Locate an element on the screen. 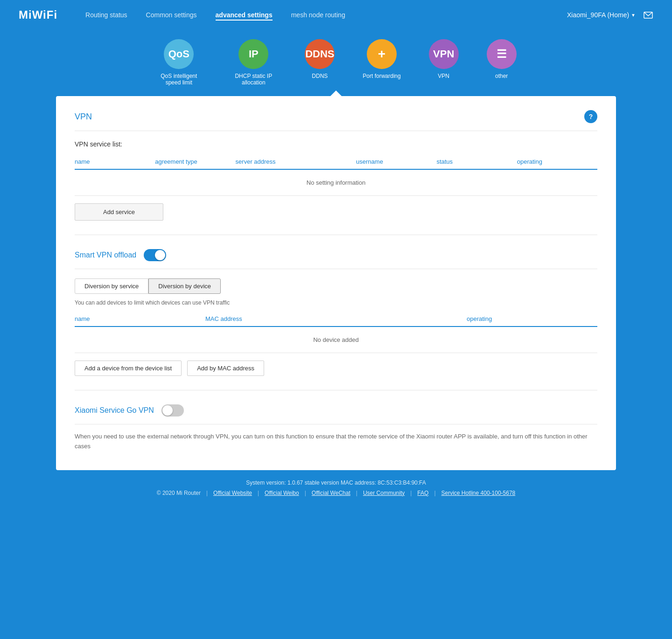 This screenshot has width=672, height=639. icon-vpn: VPN VPN is located at coordinates (444, 63).